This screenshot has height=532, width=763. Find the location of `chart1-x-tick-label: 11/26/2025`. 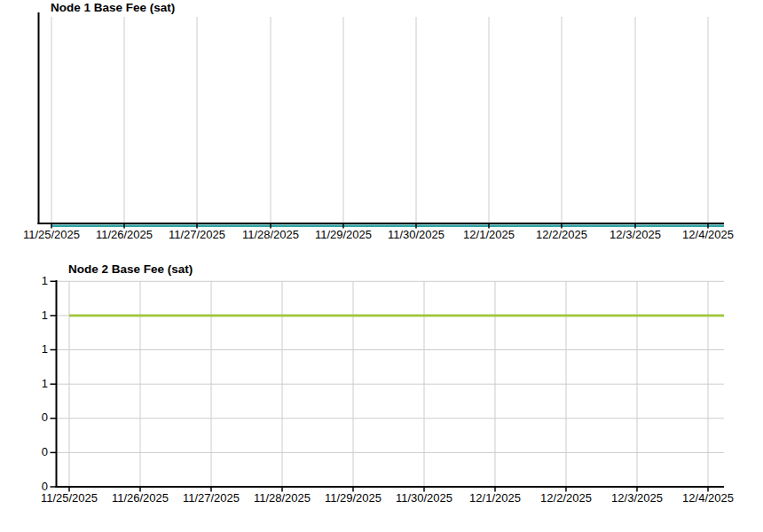

chart1-x-tick-label: 11/26/2025 is located at coordinates (124, 234).